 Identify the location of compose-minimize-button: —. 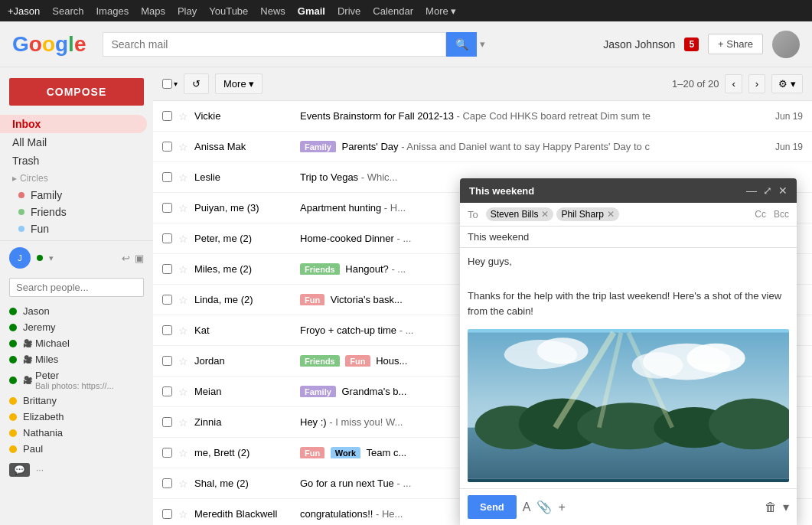
(752, 191).